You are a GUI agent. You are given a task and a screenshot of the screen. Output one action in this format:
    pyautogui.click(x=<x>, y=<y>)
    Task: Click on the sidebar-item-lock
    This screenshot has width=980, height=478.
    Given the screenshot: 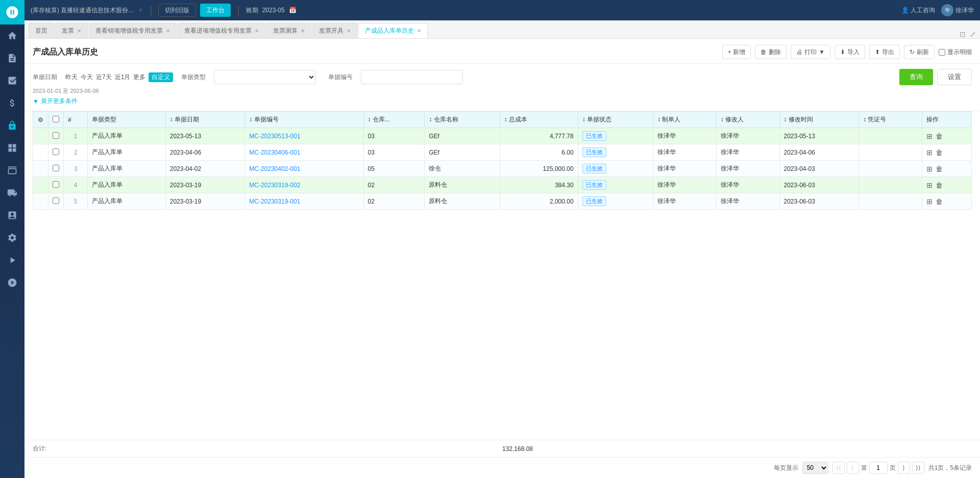 What is the action you would take?
    pyautogui.click(x=12, y=125)
    